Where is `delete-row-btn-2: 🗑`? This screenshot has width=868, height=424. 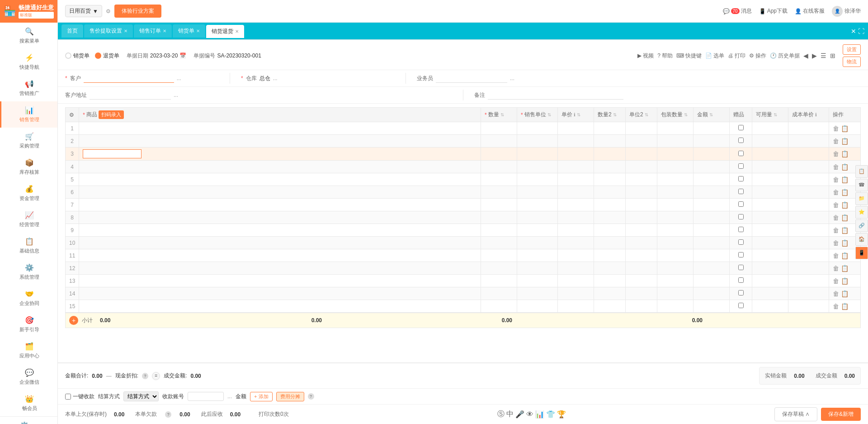 delete-row-btn-2: 🗑 is located at coordinates (836, 141).